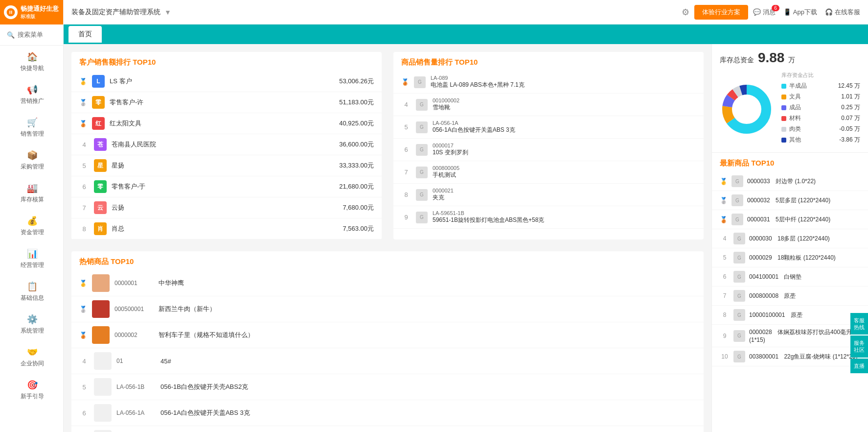 Image resolution: width=868 pixels, height=432 pixels. Describe the element at coordinates (388, 283) in the screenshot. I see `list-item: 🥇 0000001 中华神鹰` at that location.